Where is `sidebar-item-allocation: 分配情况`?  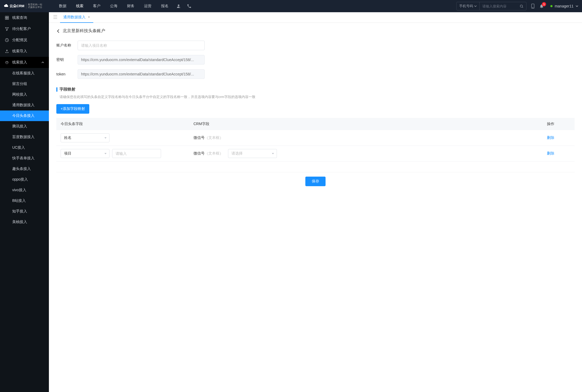
sidebar-item-allocation: 分配情况 is located at coordinates (24, 40).